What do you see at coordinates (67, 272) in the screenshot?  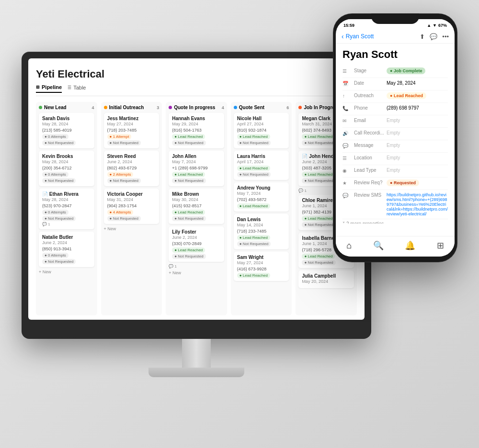 I see `add-new-lead: + New` at bounding box center [67, 272].